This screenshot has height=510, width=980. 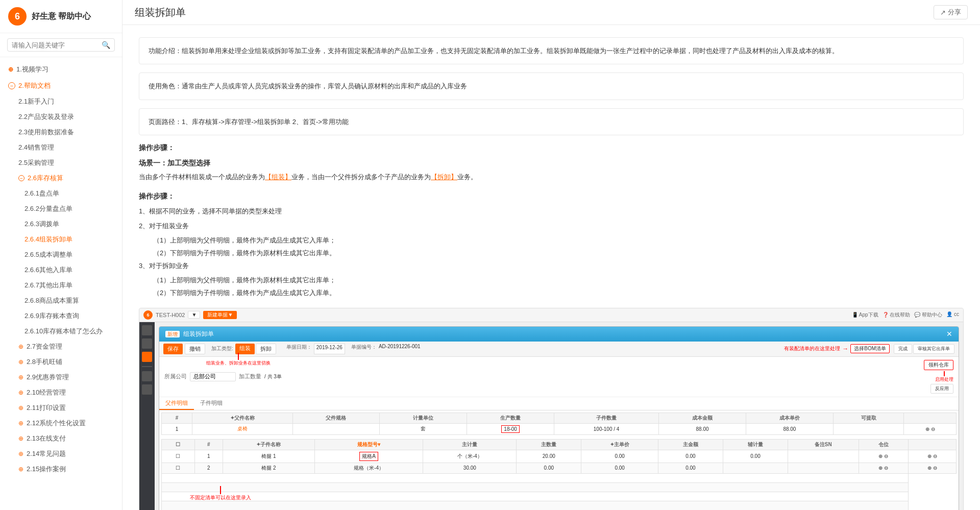 I want to click on sidebar-item-other-in: 2.6.6其他入库单, so click(x=74, y=270).